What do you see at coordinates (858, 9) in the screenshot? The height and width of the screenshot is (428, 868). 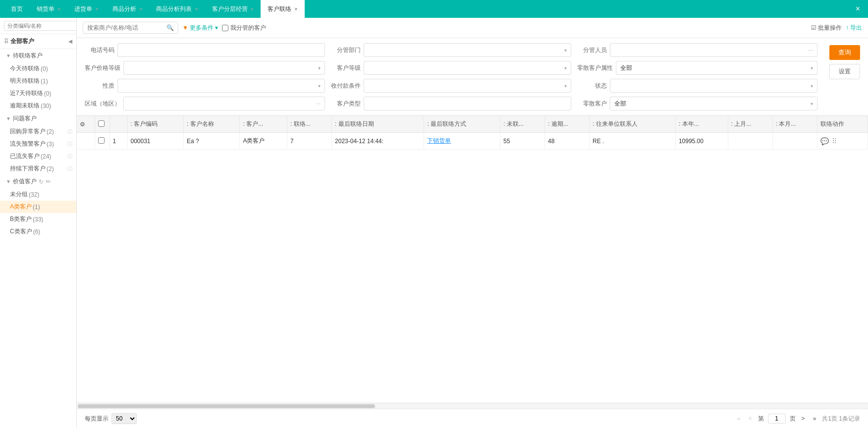 I see `global-close-button: ×` at bounding box center [858, 9].